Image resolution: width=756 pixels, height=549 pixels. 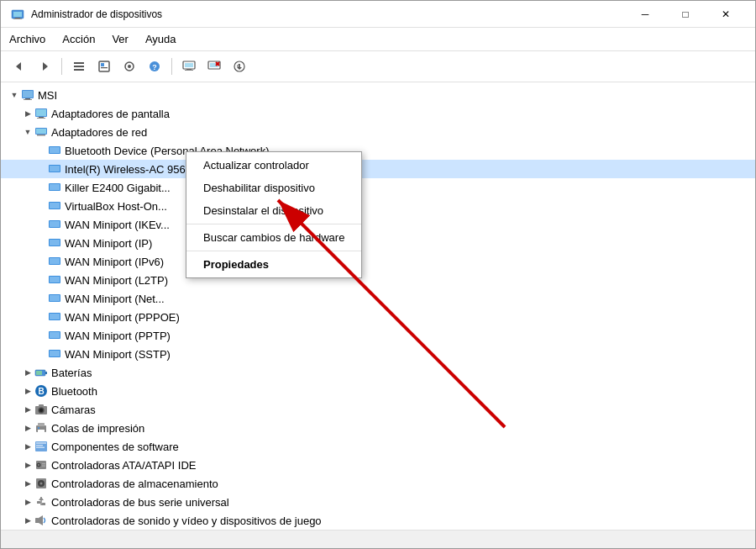 What do you see at coordinates (378, 243) in the screenshot?
I see `tree-item-wan-ip: ▶ WAN Miniport (IP)` at bounding box center [378, 243].